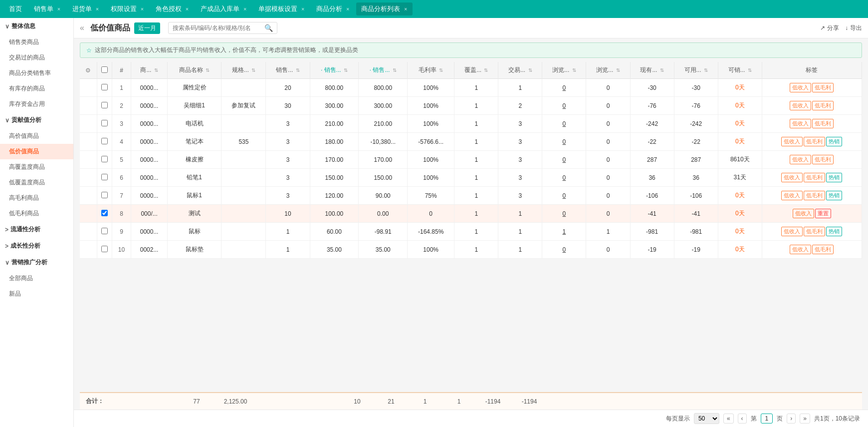 Image resolution: width=868 pixels, height=427 pixels. Describe the element at coordinates (97, 9) in the screenshot. I see `nav-purchase-close: ×` at that location.